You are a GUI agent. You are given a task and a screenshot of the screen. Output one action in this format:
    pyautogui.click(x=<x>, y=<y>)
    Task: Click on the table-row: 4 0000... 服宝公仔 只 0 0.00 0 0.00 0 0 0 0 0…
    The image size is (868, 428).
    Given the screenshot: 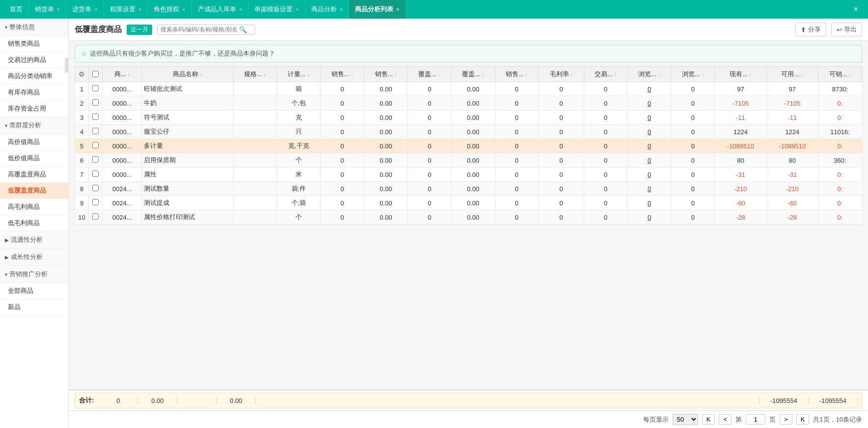 What is the action you would take?
    pyautogui.click(x=468, y=132)
    